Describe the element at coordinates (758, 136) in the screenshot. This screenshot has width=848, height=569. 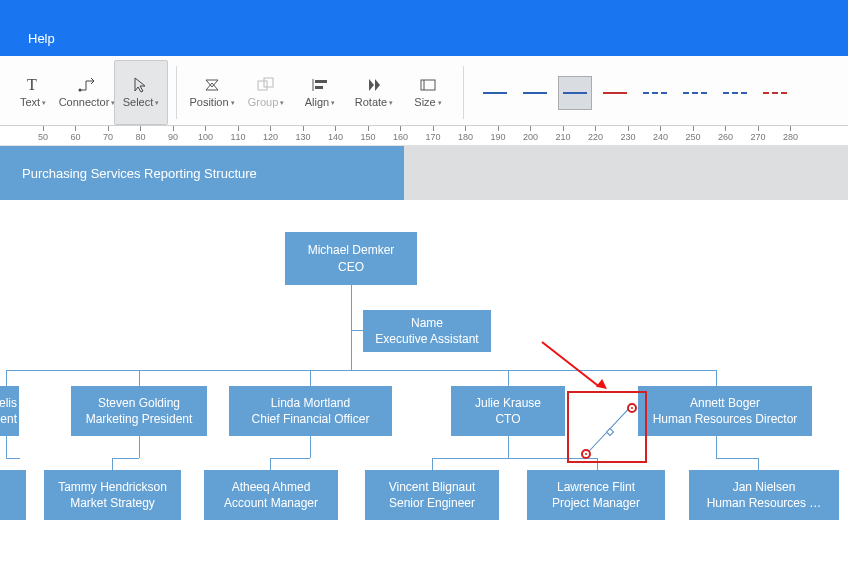
I see `ruler-tick: 270` at that location.